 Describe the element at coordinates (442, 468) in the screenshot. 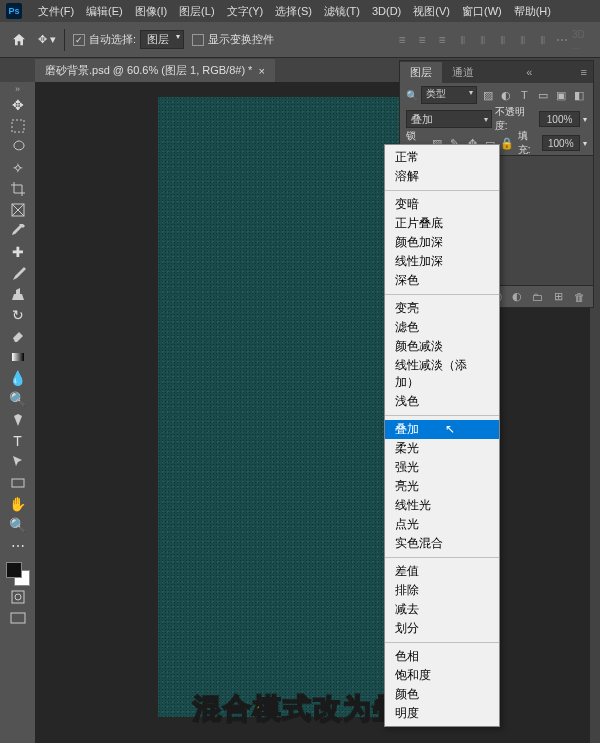

I see `blend-item-hard-light: 强光` at that location.